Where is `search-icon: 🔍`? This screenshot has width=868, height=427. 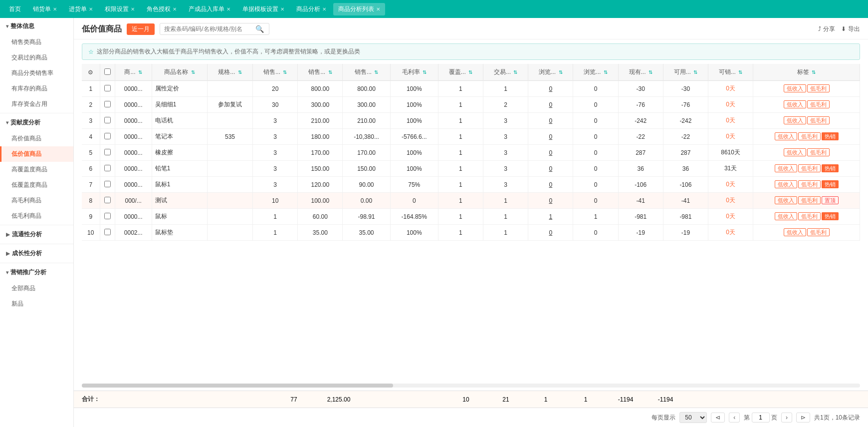 search-icon: 🔍 is located at coordinates (259, 29).